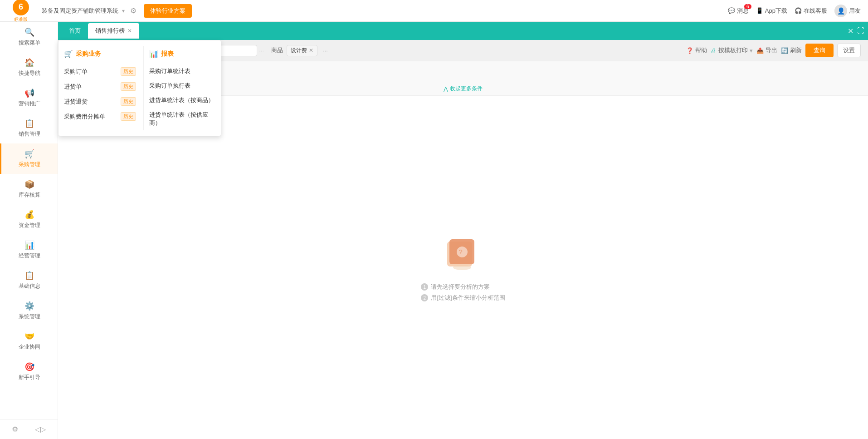 This screenshot has height=439, width=868. What do you see at coordinates (75, 31) in the screenshot?
I see `tab-home: 首页` at bounding box center [75, 31].